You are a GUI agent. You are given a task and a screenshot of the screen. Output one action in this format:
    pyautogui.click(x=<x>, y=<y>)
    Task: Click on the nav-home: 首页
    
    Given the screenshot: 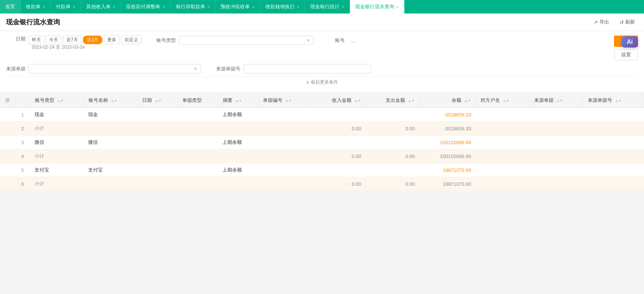 What is the action you would take?
    pyautogui.click(x=11, y=7)
    